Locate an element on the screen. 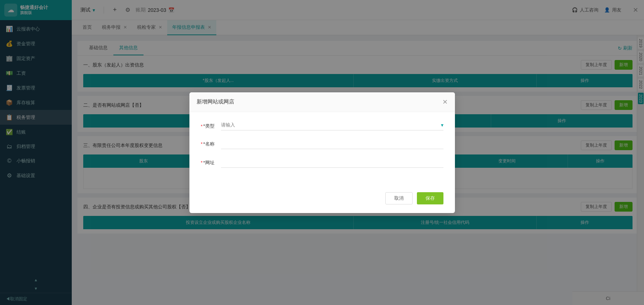 The width and height of the screenshot is (644, 305). dialog-close-button: ✕ is located at coordinates (445, 102).